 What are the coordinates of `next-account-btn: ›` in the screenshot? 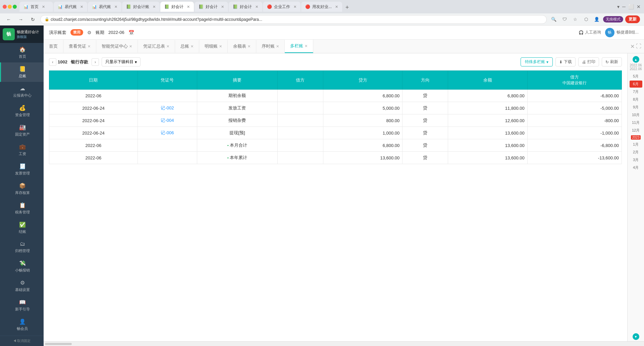 It's located at (95, 62).